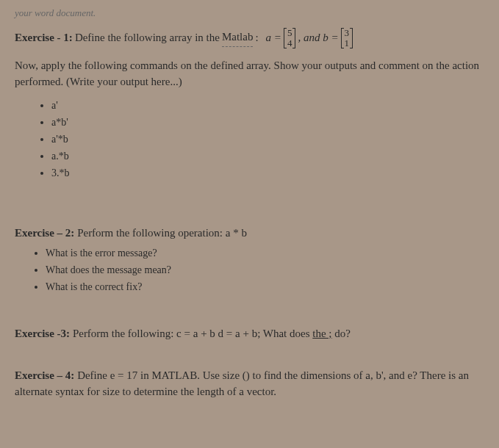 This screenshot has width=499, height=448. What do you see at coordinates (265, 286) in the screenshot?
I see `list-item: What is the correct fix?` at bounding box center [265, 286].